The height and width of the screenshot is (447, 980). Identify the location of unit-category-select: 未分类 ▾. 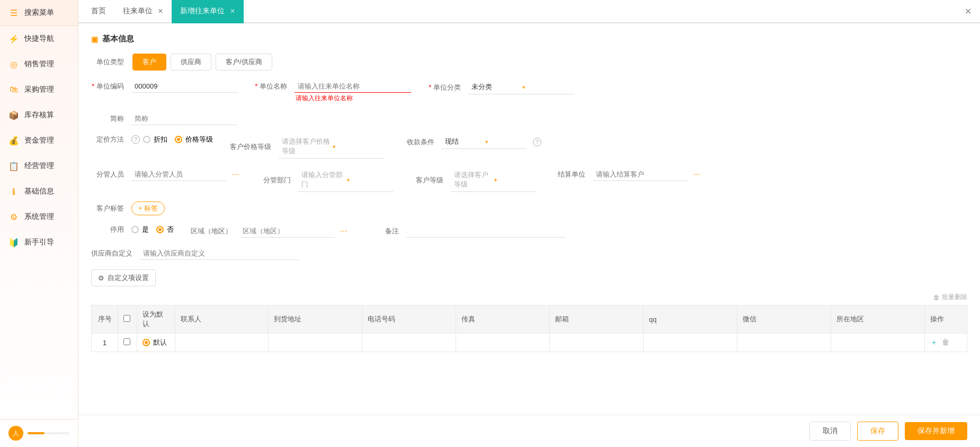
(521, 87).